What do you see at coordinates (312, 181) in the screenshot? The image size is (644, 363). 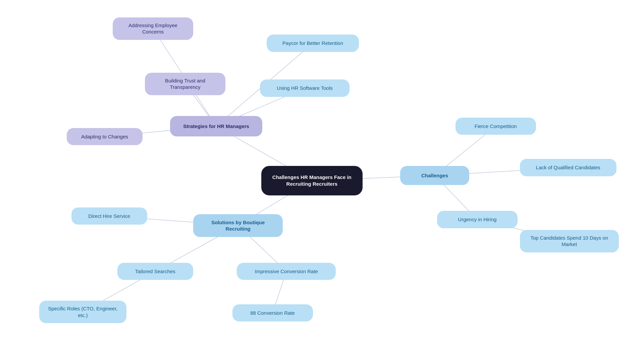 I see `node-center: Challenges HR Managers Face in Recruitin…` at bounding box center [312, 181].